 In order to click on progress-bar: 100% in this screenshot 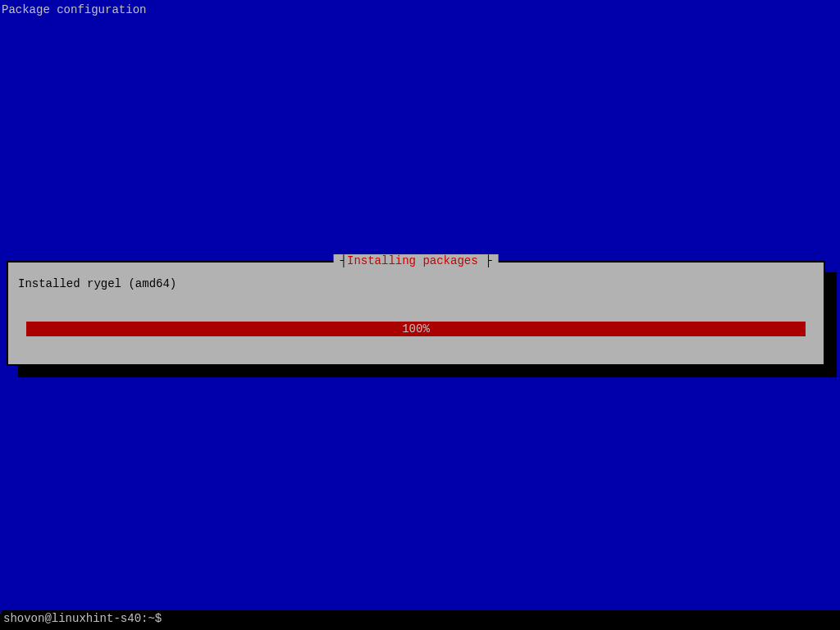, I will do `click(416, 329)`.